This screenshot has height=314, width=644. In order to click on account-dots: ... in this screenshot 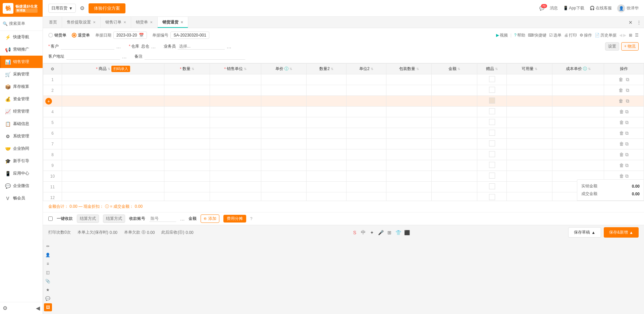, I will do `click(182, 219)`.